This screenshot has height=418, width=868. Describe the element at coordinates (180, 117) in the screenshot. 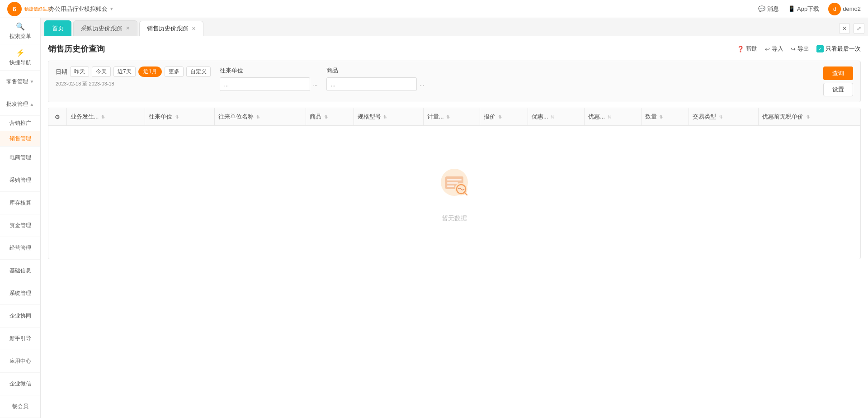

I see `th-partner-code: 往来单位 ⇅` at that location.